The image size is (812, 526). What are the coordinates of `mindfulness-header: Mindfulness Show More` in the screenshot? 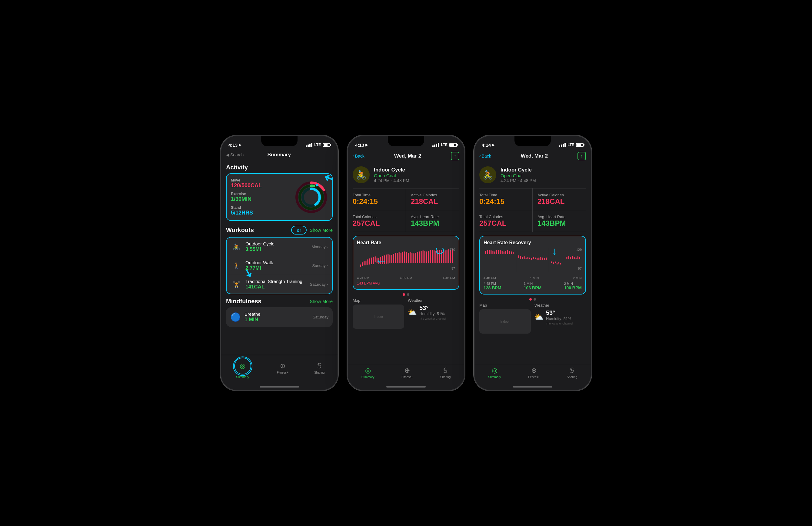 It's located at (279, 302).